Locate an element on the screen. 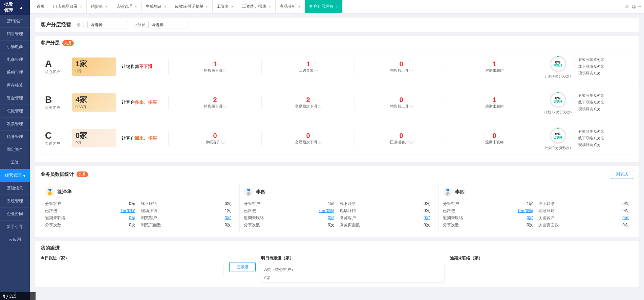 The height and width of the screenshot is (300, 644). tab-salaryreport: 工资统计报表 ✕ is located at coordinates (257, 7).